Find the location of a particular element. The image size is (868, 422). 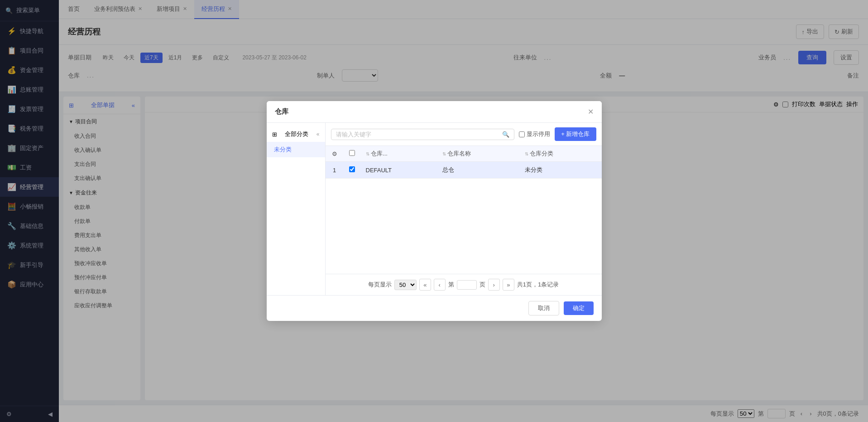

row-check is located at coordinates (352, 170).